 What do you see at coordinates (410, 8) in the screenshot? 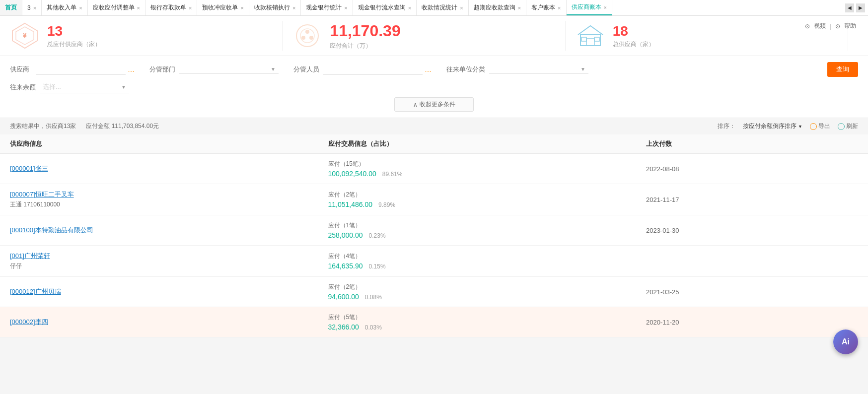
I see `close-icon-cash-flow: ×` at bounding box center [410, 8].